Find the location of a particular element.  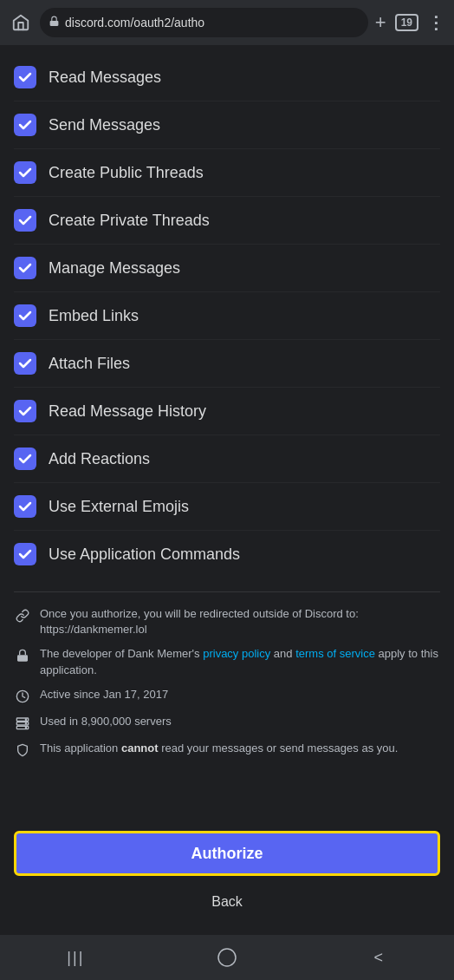

url-bar: discord.com/oauth2/autho is located at coordinates (204, 23).